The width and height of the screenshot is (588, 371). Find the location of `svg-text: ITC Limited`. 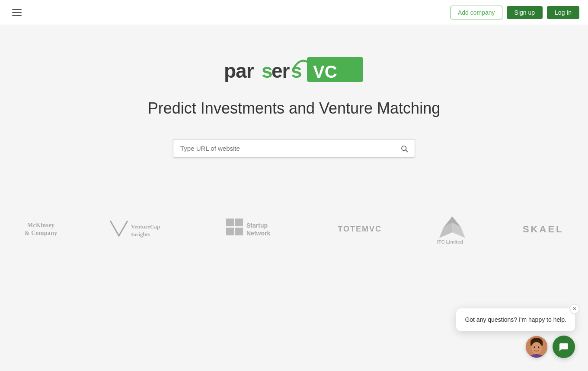

svg-text: ITC Limited is located at coordinates (450, 242).